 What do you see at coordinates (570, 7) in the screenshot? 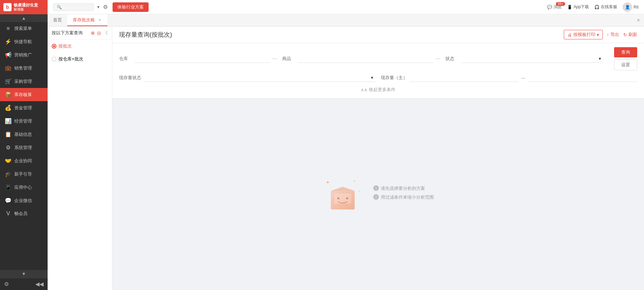
I see `app-download-icon: 📱` at bounding box center [570, 7].